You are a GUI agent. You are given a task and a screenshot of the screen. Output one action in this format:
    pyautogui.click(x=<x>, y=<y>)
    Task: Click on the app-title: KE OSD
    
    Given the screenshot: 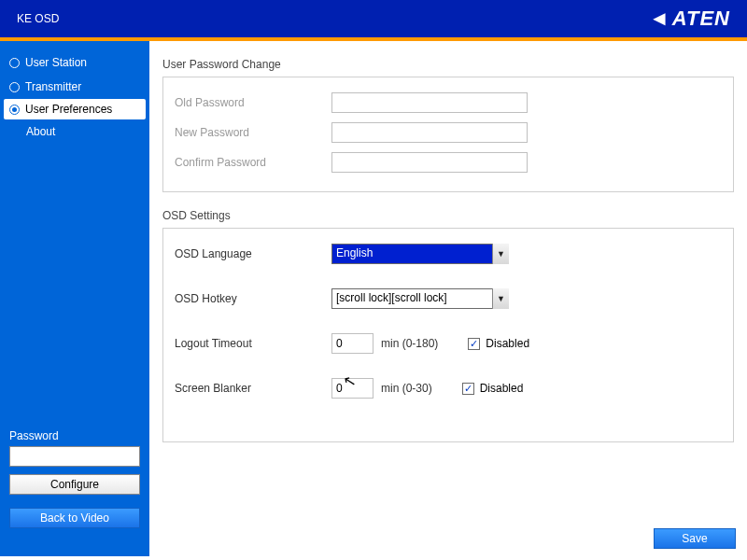 What is the action you would take?
    pyautogui.click(x=37, y=19)
    